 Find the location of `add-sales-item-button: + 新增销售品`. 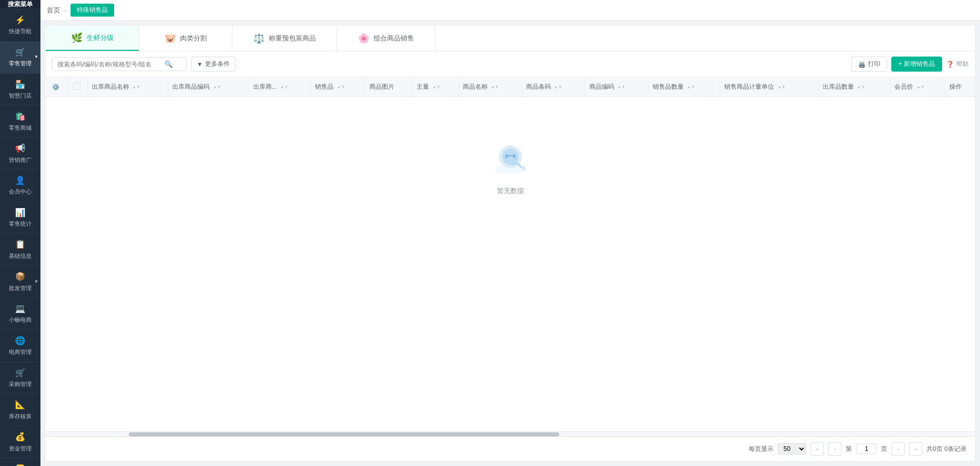

add-sales-item-button: + 新增销售品 is located at coordinates (917, 64).